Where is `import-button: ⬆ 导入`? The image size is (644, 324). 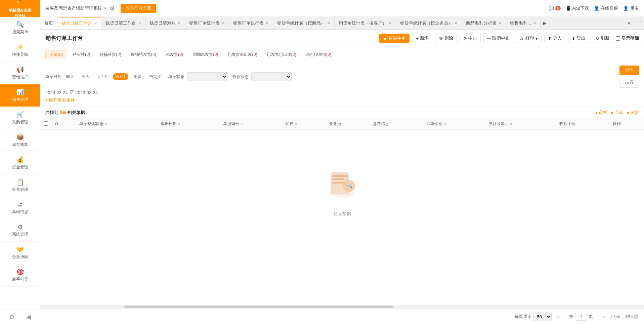 import-button: ⬆ 导入 is located at coordinates (555, 38).